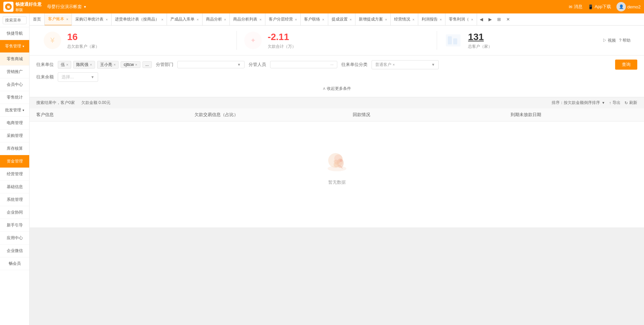  What do you see at coordinates (405, 65) in the screenshot?
I see `unit-category-select: 普通客户 × ▼` at bounding box center [405, 65].